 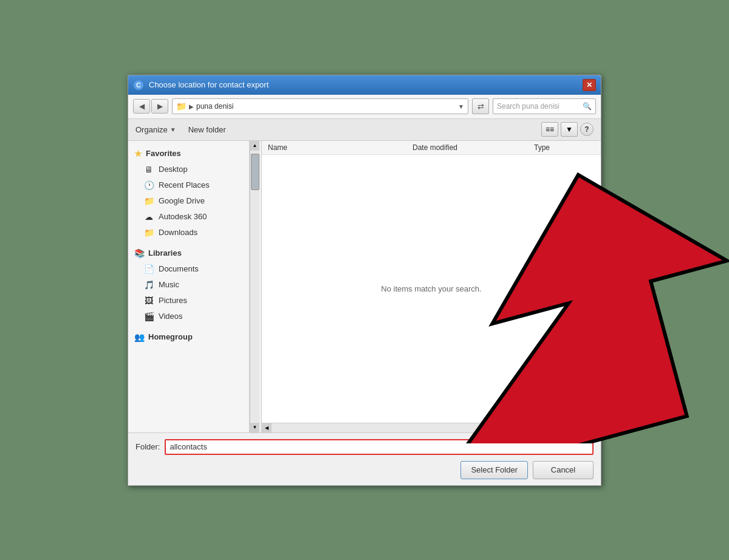 I want to click on help-button: ?, so click(x=587, y=129).